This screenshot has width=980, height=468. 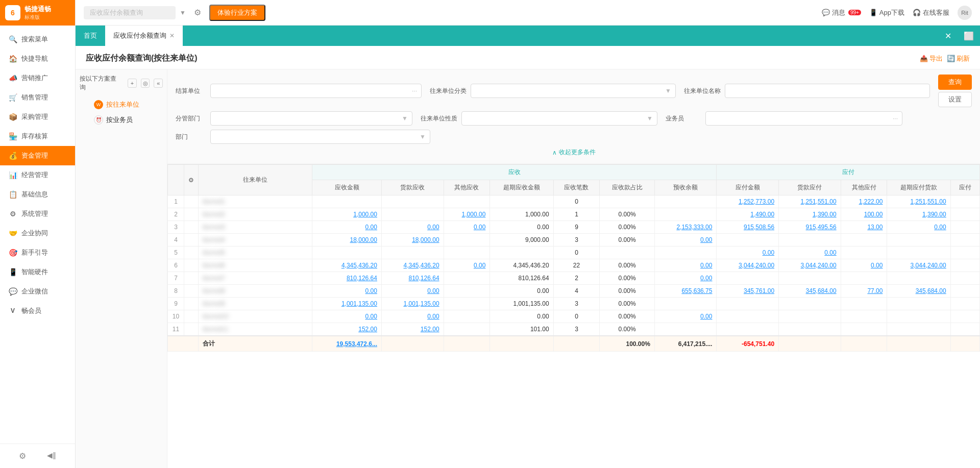 I want to click on row-loan-payable-7: 345,684.00, so click(x=810, y=291).